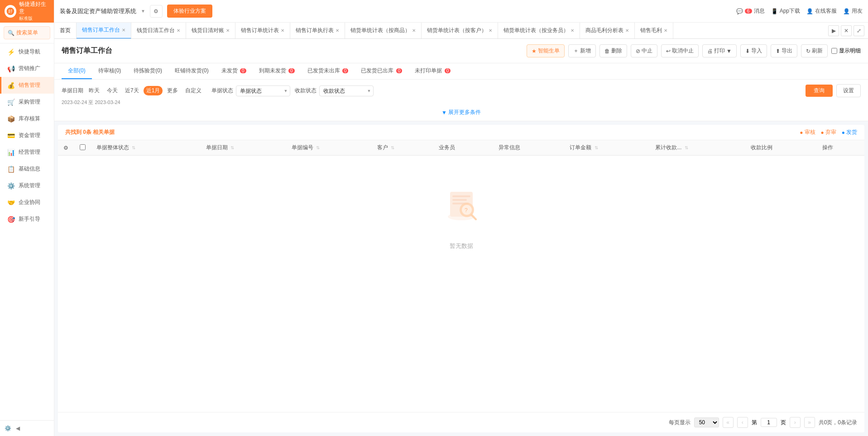  I want to click on settings-button: ⚙, so click(156, 11).